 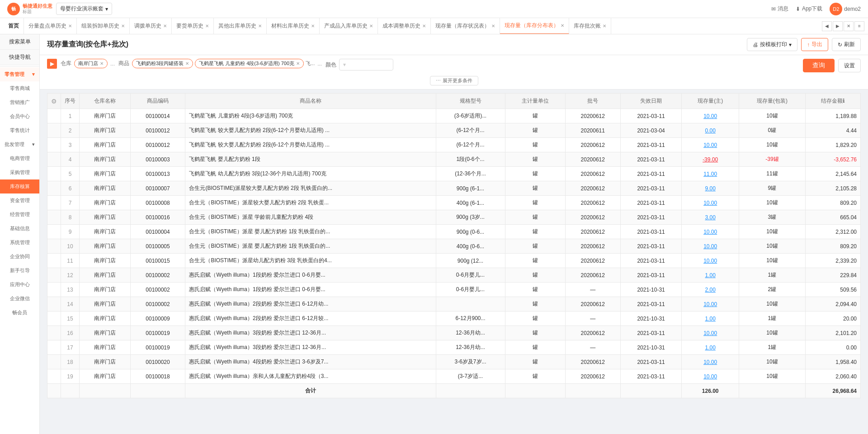 I want to click on quick-nav: 快捷导航, so click(x=20, y=57).